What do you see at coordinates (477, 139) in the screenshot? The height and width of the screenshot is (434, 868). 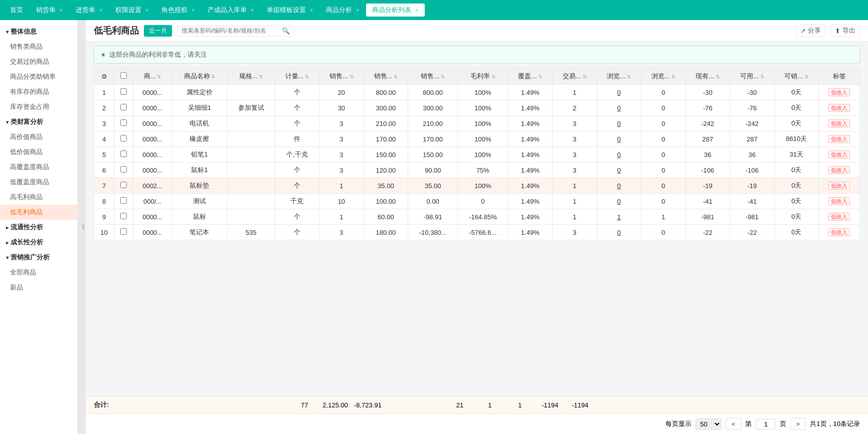 I see `table-row: 4 0000... 橡皮擦 件 3 170.00 170.00 100% 1.4…` at bounding box center [477, 139].